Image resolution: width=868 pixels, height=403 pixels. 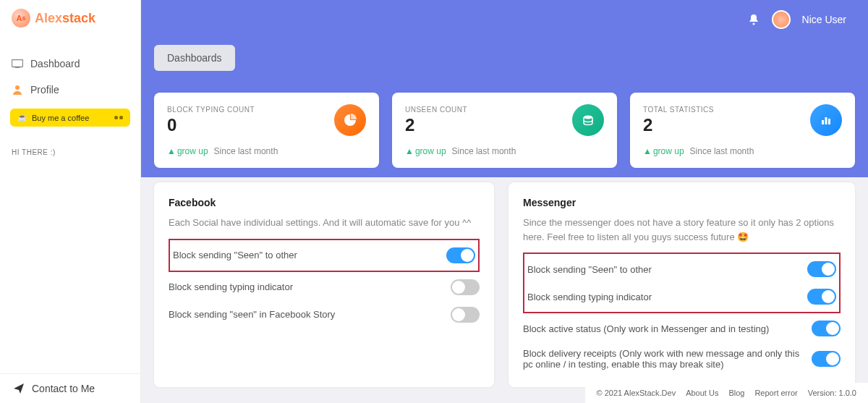 I want to click on setting-label: Block sending "seen" in Facebook Story, so click(x=252, y=314).